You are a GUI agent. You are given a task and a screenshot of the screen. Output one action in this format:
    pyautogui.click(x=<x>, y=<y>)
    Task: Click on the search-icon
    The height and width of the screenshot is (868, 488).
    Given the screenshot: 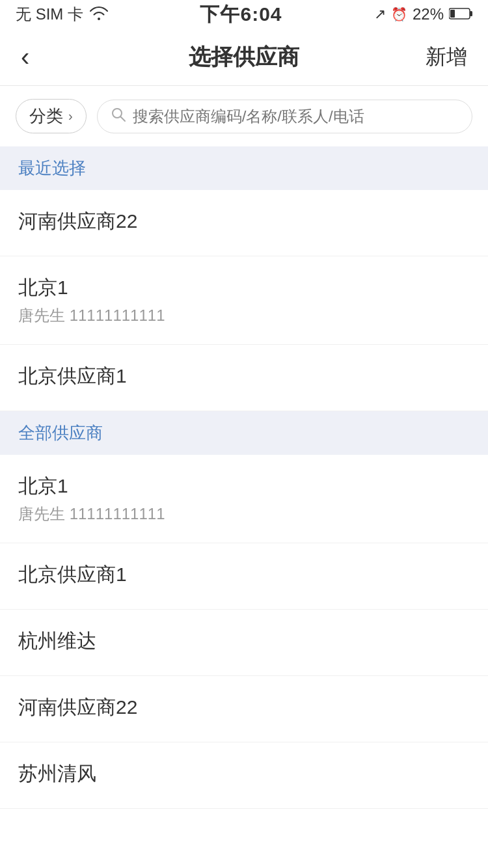 What is the action you would take?
    pyautogui.click(x=118, y=116)
    